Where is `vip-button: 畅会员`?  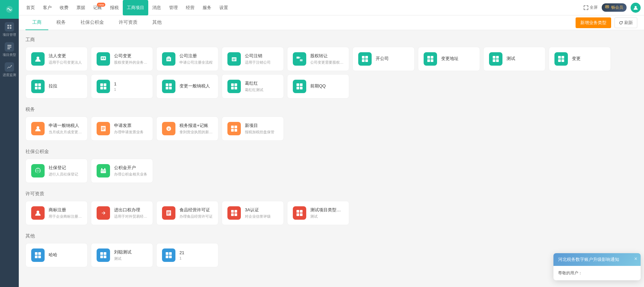 vip-button: 畅会员 is located at coordinates (614, 7).